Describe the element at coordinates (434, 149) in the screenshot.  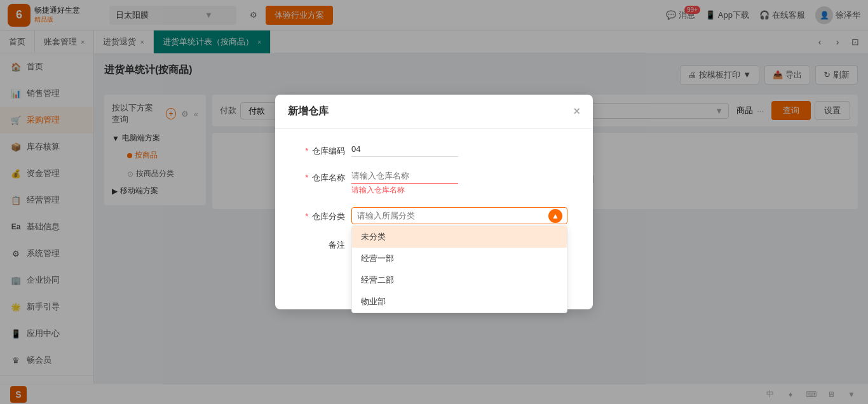
I see `form-row-code: * 仓库编码` at that location.